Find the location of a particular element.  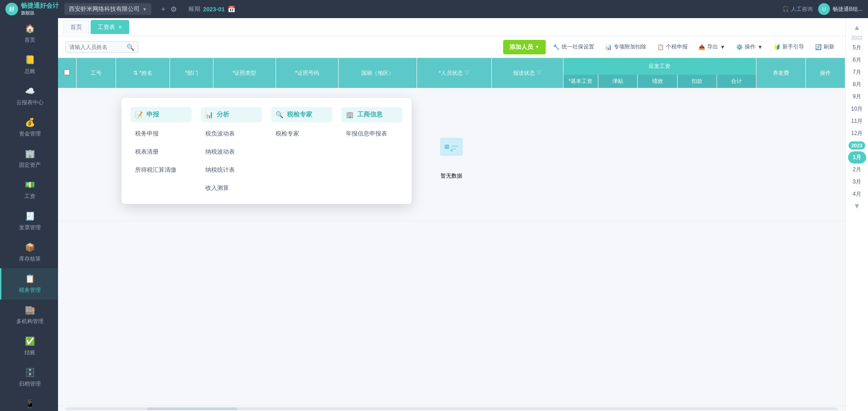

col-group-salary: 应发工资 is located at coordinates (660, 66).